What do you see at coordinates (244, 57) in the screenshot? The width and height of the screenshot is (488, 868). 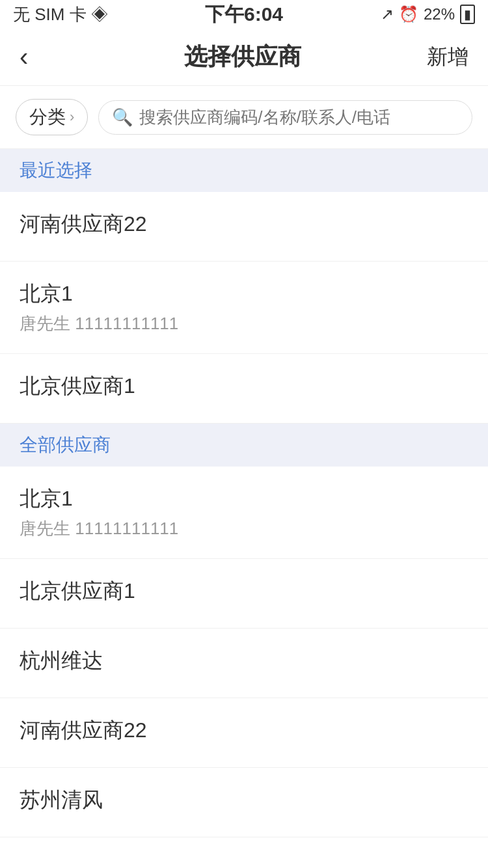 I see `nav-bar: ‹ 选择供应商 新增` at bounding box center [244, 57].